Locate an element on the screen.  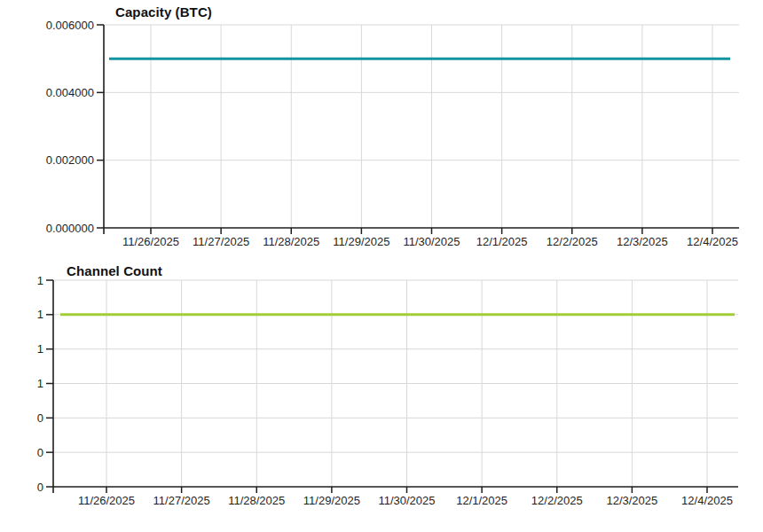
y-tick-label: 0.004000 is located at coordinates (70, 92).